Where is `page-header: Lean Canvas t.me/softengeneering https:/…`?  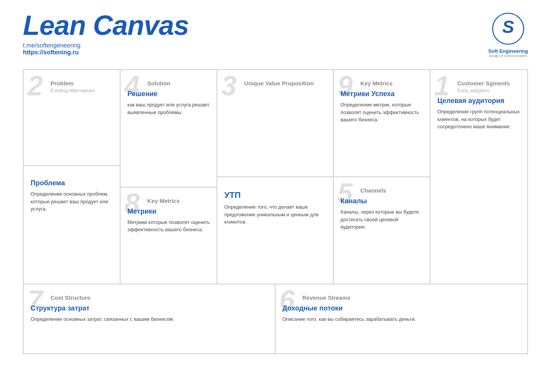
page-header: Lean Canvas t.me/softengeneering https:/… is located at coordinates (276, 34).